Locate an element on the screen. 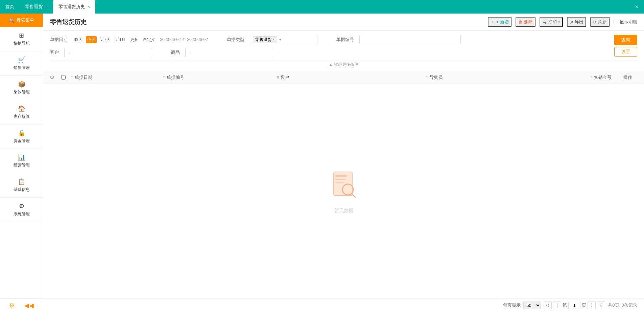 The width and height of the screenshot is (644, 312). tab-retail-return-history: 零售退货历史 × is located at coordinates (74, 7).